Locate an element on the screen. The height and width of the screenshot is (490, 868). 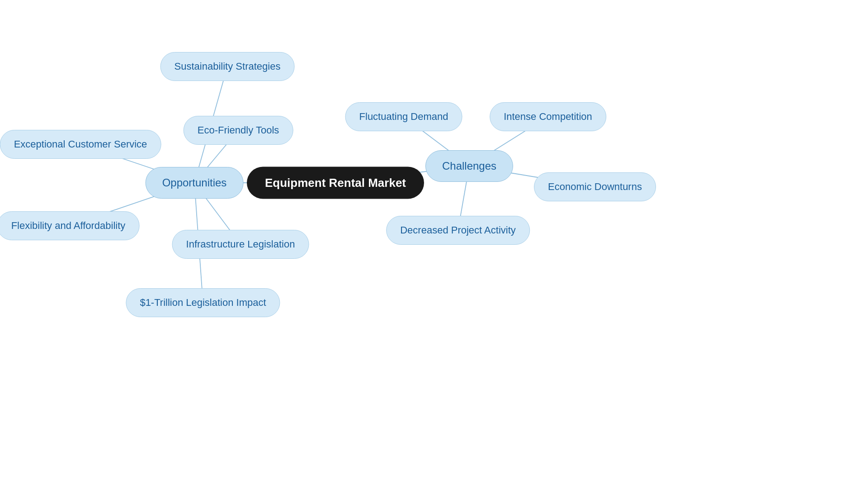
node-challenges: Challenges is located at coordinates (469, 166).